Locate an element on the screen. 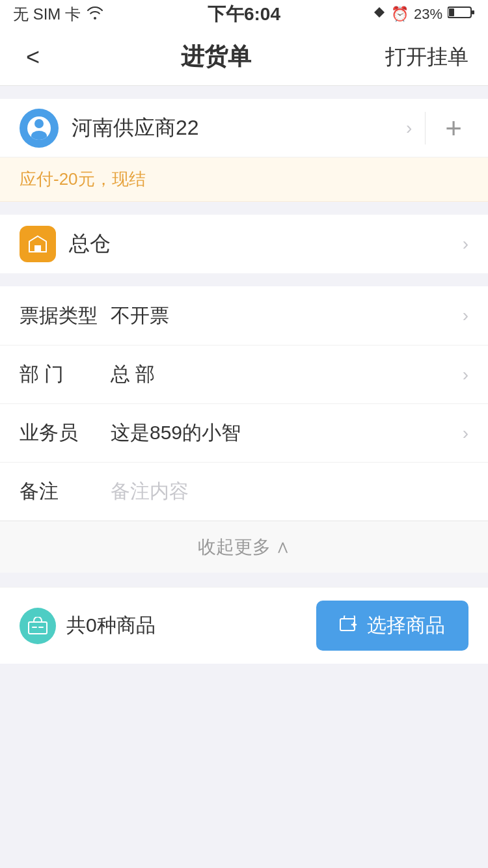 This screenshot has width=488, height=868. status-time: 下午6:04 is located at coordinates (244, 14).